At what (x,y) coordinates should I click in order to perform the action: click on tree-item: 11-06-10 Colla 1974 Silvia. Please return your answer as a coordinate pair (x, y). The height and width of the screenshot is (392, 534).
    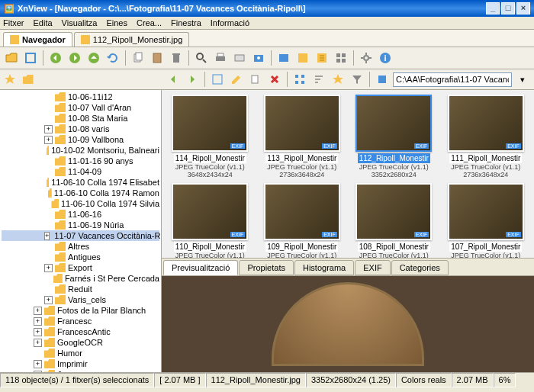
    Looking at the image, I should click on (81, 204).